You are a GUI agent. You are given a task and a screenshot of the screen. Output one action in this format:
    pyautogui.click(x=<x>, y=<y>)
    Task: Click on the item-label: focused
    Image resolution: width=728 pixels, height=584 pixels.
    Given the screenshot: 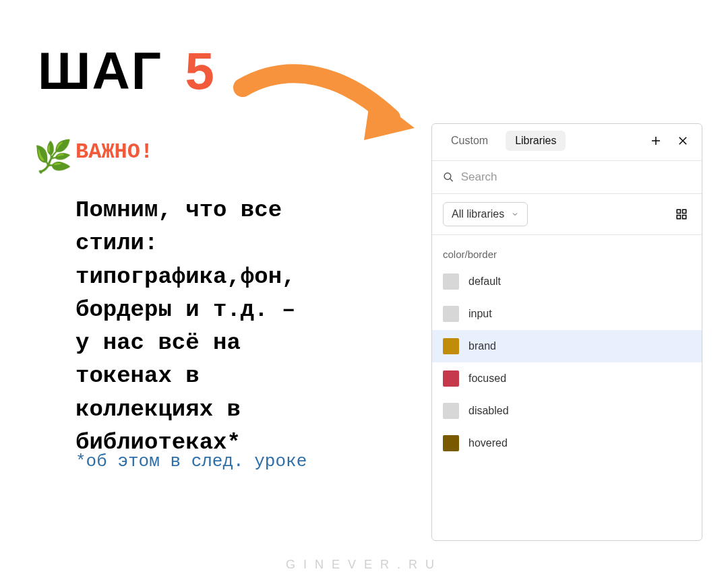 What is the action you would take?
    pyautogui.click(x=487, y=379)
    